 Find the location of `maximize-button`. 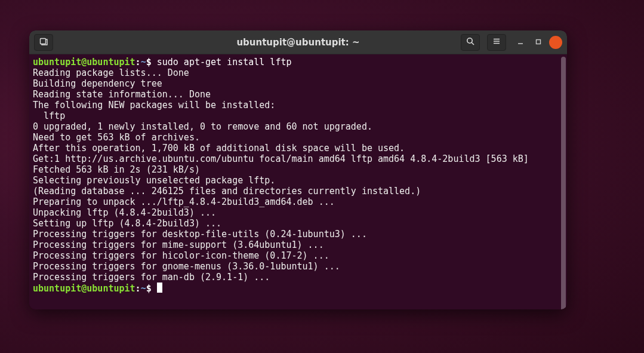

maximize-button is located at coordinates (538, 42).